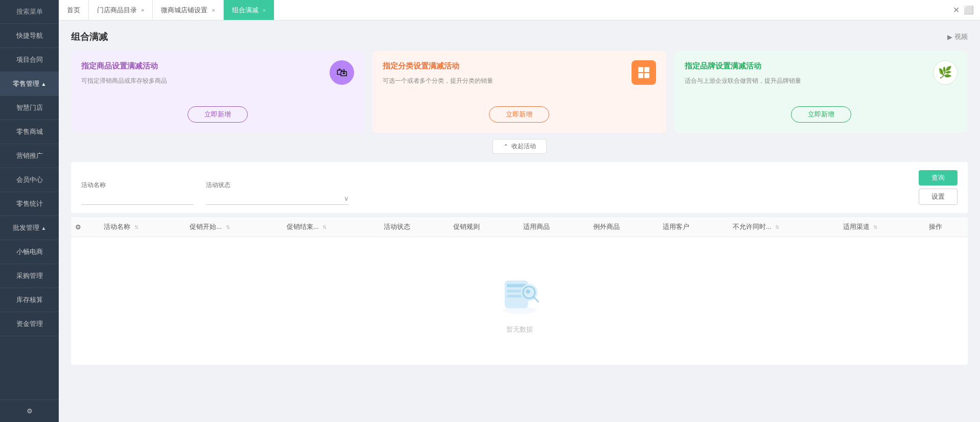  What do you see at coordinates (30, 180) in the screenshot?
I see `sidebar-item-membership: 会员中心` at bounding box center [30, 180].